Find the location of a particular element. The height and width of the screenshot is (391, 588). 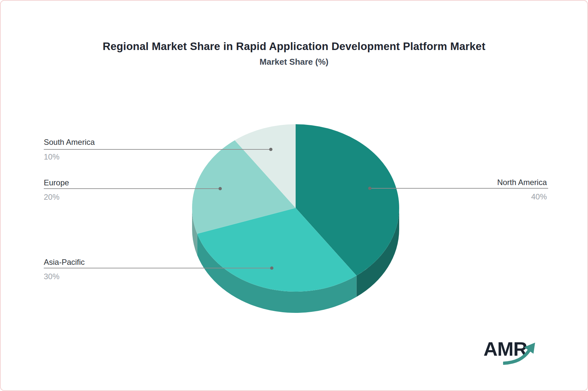

amr-logo: AMR is located at coordinates (505, 349).